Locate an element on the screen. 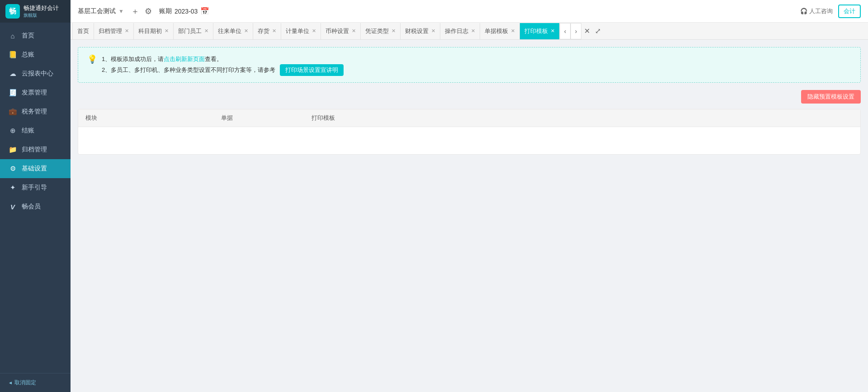 The height and width of the screenshot is (392, 868). notice-line2: 2、多员工、多打印机、多种业务类型设置不同打印方案等，请参考 打印场景设置宣讲明 is located at coordinates (476, 70).